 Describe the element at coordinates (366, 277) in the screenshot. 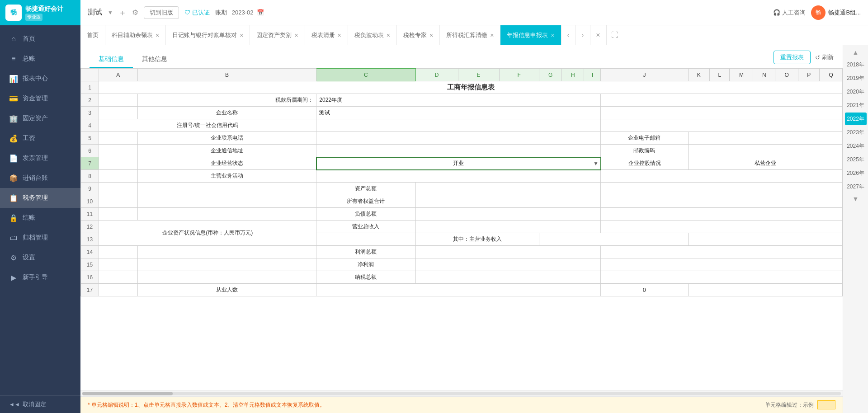

I see `cell-16C: 纳税总额` at that location.